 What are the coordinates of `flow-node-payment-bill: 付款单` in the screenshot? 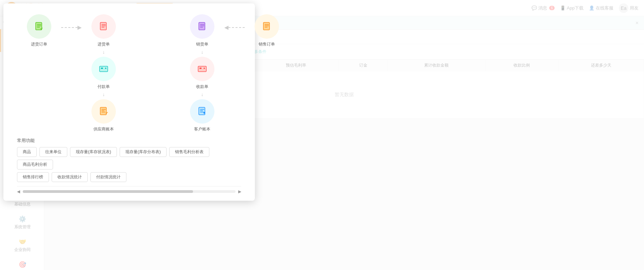 It's located at (104, 73).